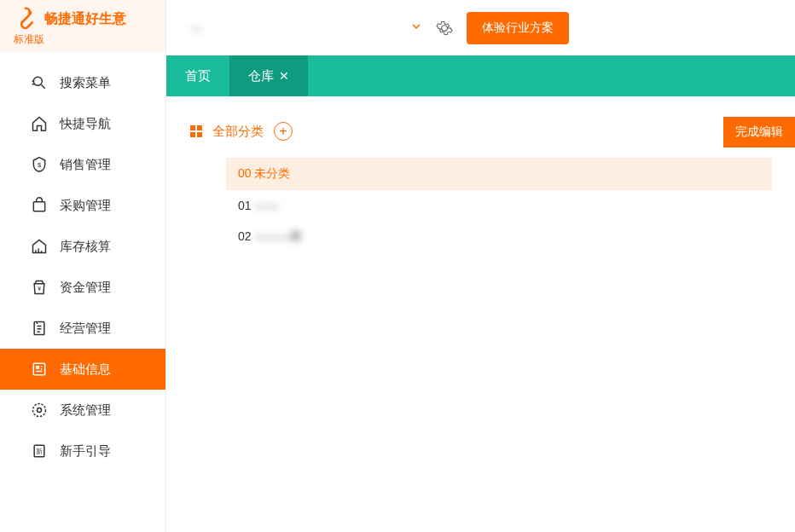  I want to click on company-selector: —, so click(196, 28).